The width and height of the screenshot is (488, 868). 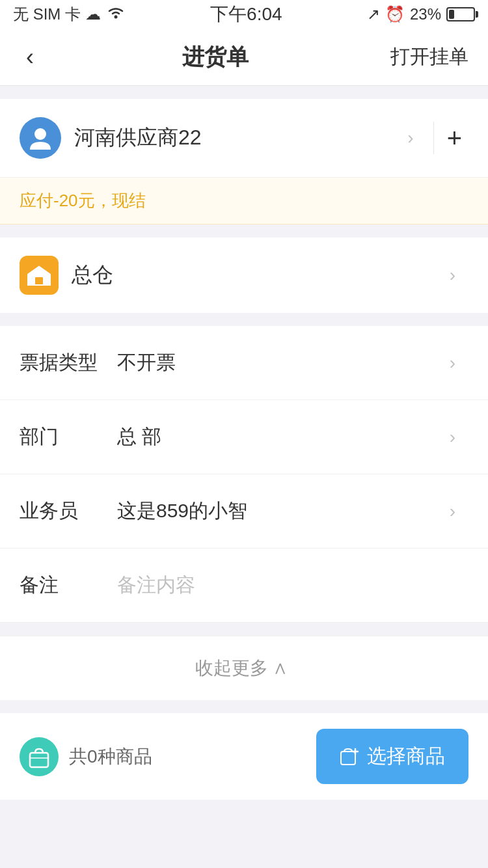 I want to click on salesperson-row: 业务员 这是859的小智 ›, so click(x=244, y=511).